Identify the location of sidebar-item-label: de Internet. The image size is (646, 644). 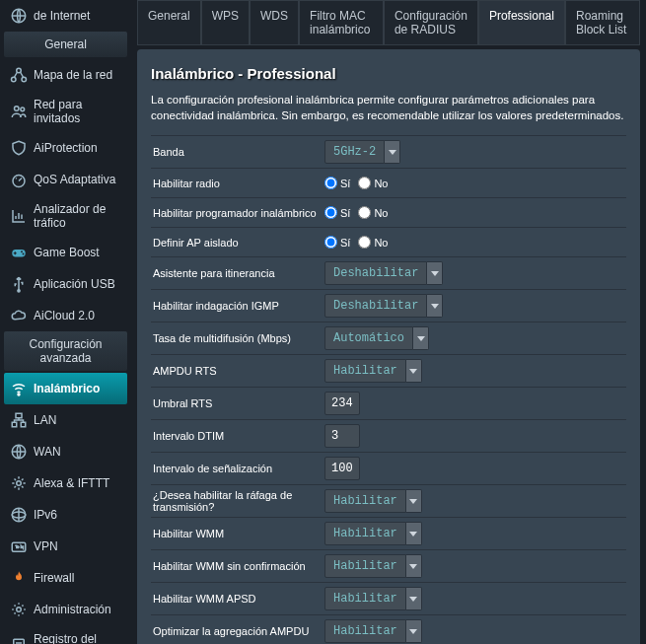
(61, 16).